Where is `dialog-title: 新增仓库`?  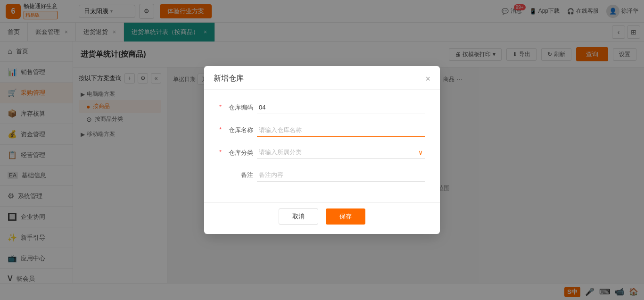 dialog-title: 新增仓库 is located at coordinates (229, 78).